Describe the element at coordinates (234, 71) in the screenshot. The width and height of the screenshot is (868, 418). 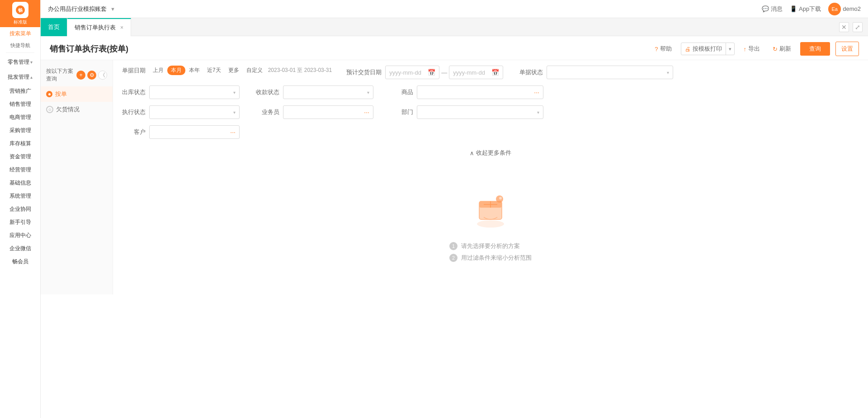
I see `date-tab-more: 更多` at that location.